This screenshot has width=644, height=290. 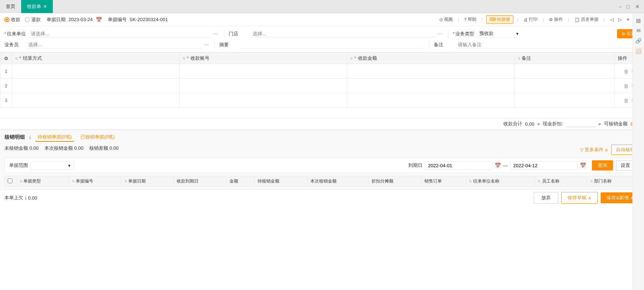 I want to click on video-action-btn: ⊙ 视频, so click(x=446, y=20).